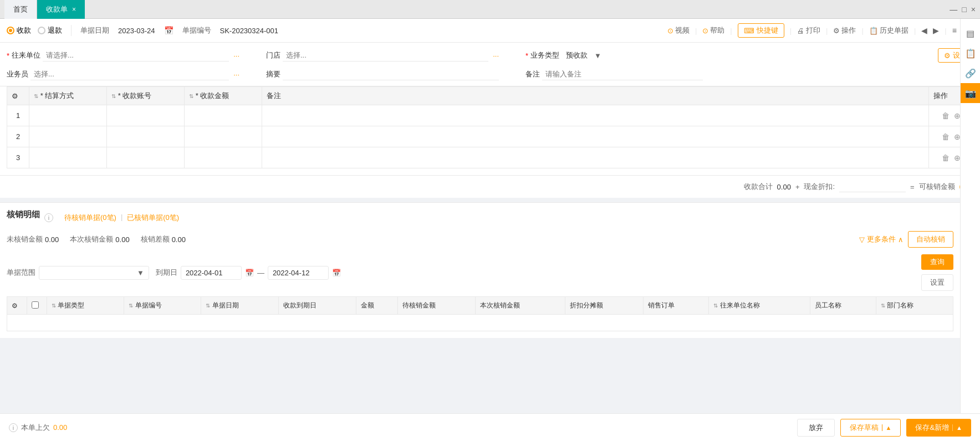 The height and width of the screenshot is (441, 980). What do you see at coordinates (973, 9) in the screenshot?
I see `window-close-icon: ×` at bounding box center [973, 9].